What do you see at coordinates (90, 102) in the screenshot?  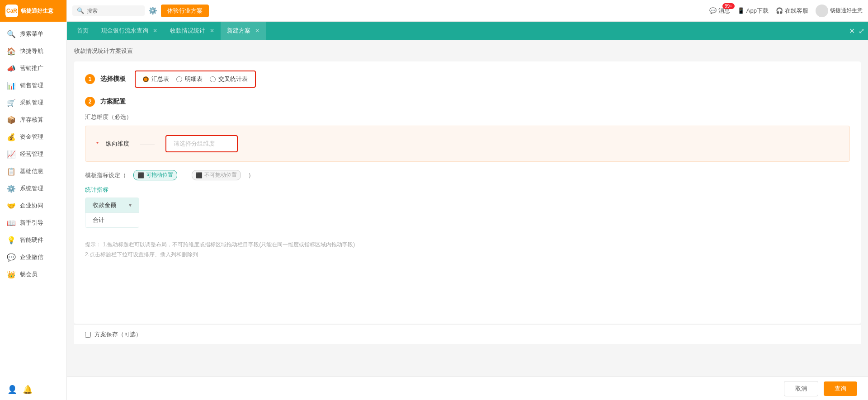 I see `step2-num: 2` at bounding box center [90, 102].